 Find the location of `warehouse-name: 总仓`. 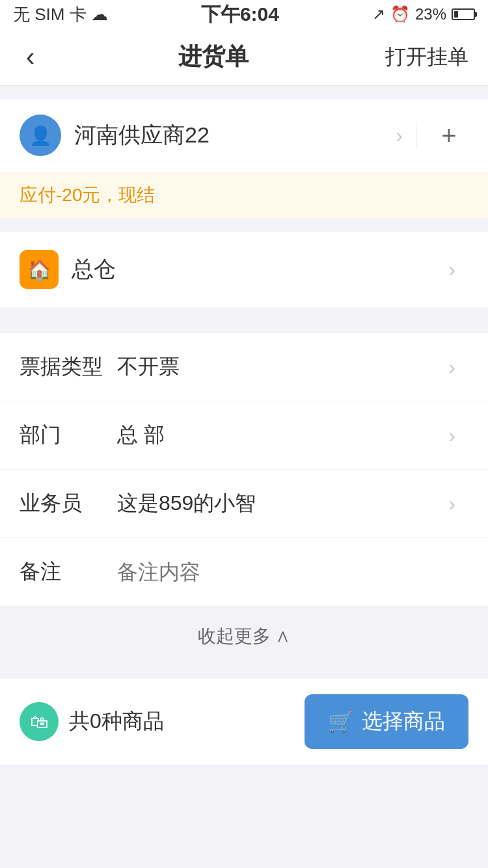

warehouse-name: 总仓 is located at coordinates (260, 269).